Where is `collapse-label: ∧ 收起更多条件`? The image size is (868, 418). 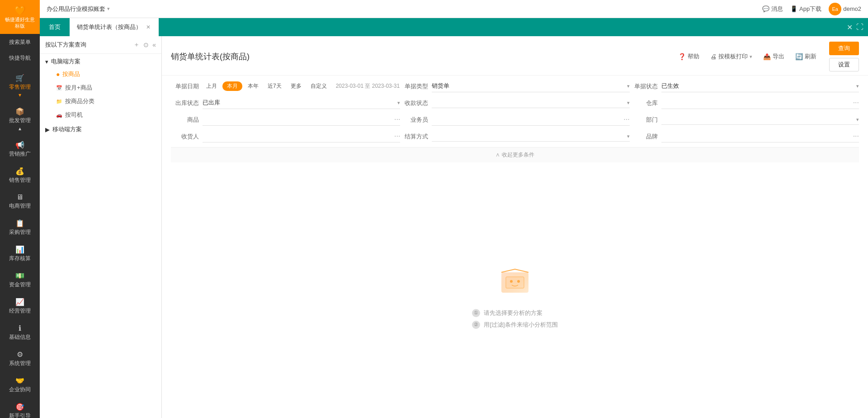 collapse-label: ∧ 收起更多条件 is located at coordinates (514, 155).